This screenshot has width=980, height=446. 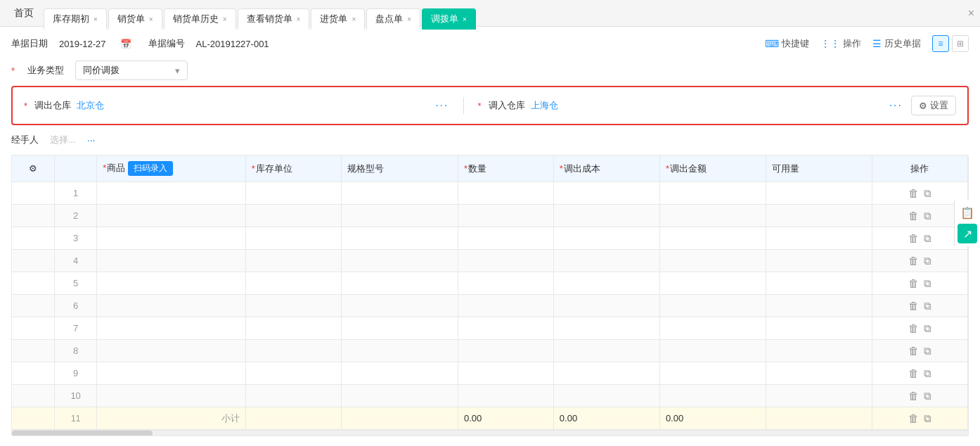 I want to click on person-more-button: ···, so click(x=91, y=140).